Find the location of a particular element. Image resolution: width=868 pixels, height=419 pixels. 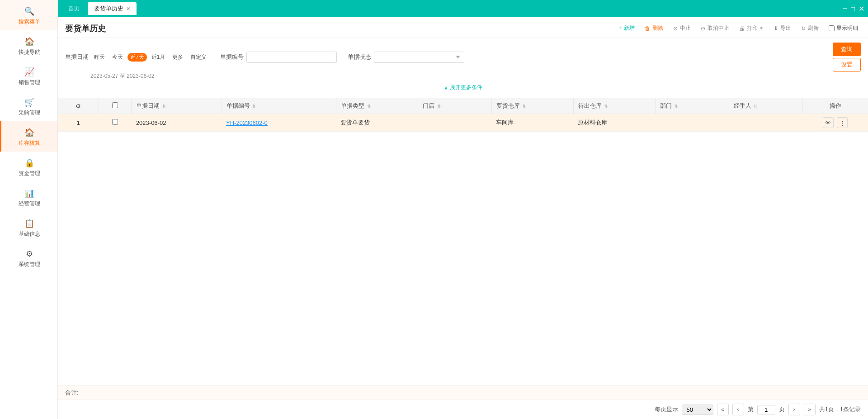

per-page-label: 每页显示 is located at coordinates (666, 409).